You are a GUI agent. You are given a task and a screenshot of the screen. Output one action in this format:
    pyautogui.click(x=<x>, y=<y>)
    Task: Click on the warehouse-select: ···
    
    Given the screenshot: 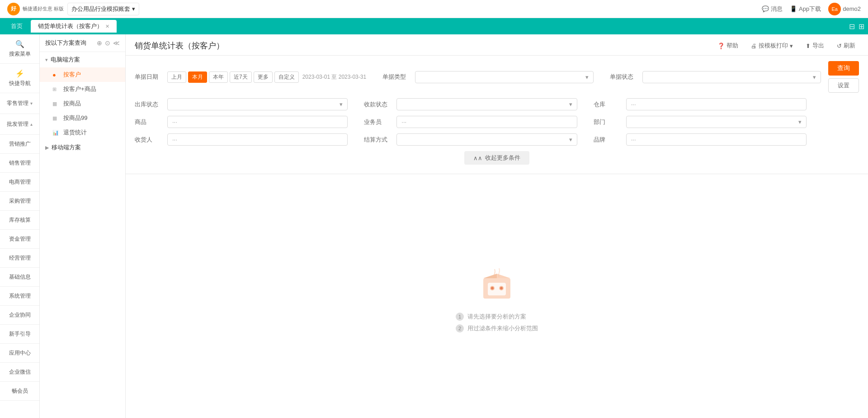 What is the action you would take?
    pyautogui.click(x=716, y=104)
    